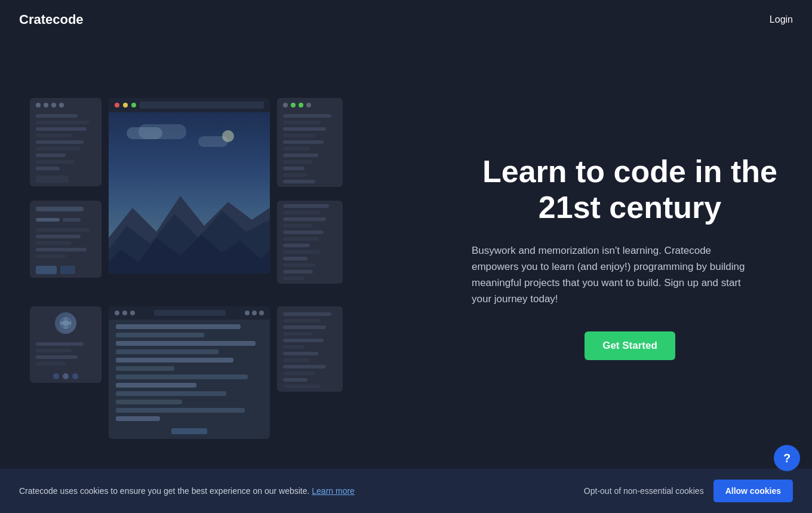 This screenshot has width=812, height=513. What do you see at coordinates (66, 345) in the screenshot?
I see `mockup-small-bot-left` at bounding box center [66, 345].